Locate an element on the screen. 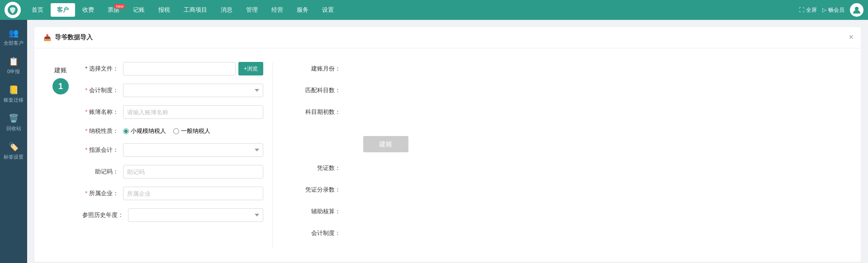 Image resolution: width=868 pixels, height=263 pixels. accountant-label: 指派会计： is located at coordinates (100, 150).